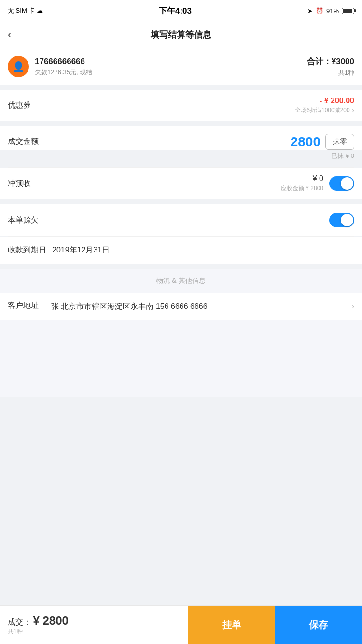  What do you see at coordinates (181, 220) in the screenshot?
I see `credit-row: 本单赊欠` at bounding box center [181, 220].